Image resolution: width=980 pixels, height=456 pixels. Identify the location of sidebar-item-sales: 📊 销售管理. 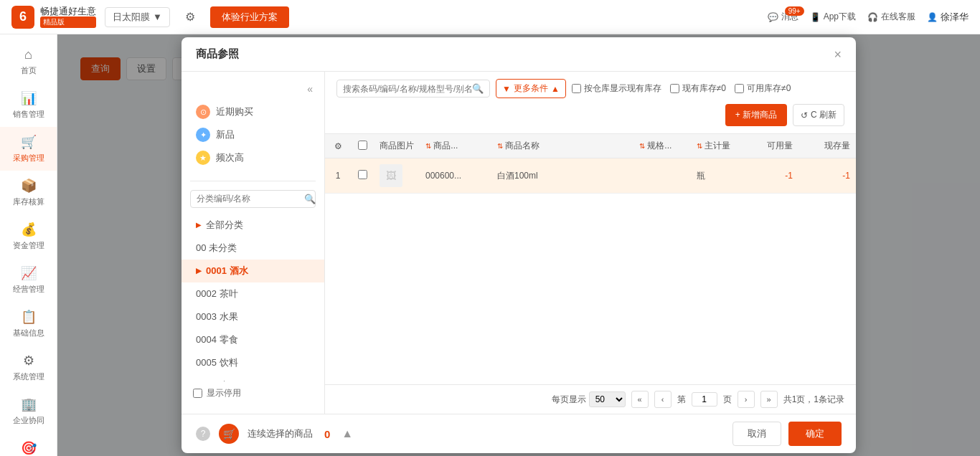
(29, 105).